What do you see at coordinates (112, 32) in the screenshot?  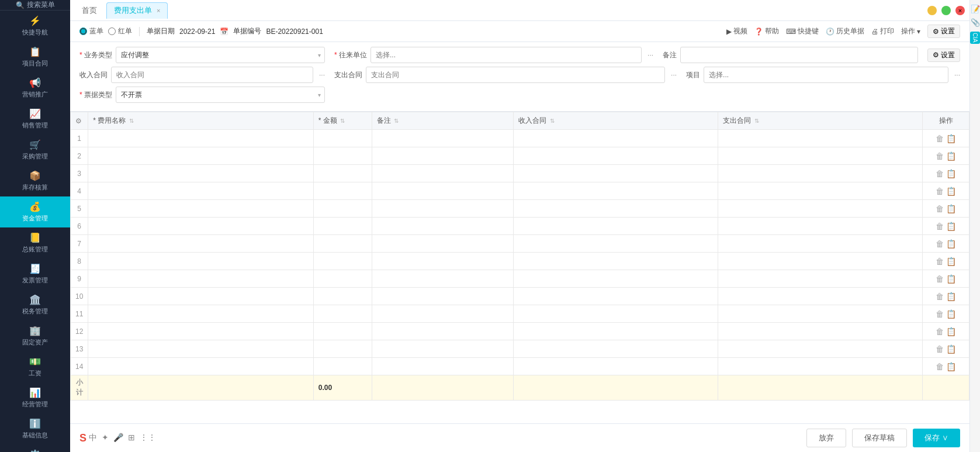 I see `red-radio-input` at bounding box center [112, 32].